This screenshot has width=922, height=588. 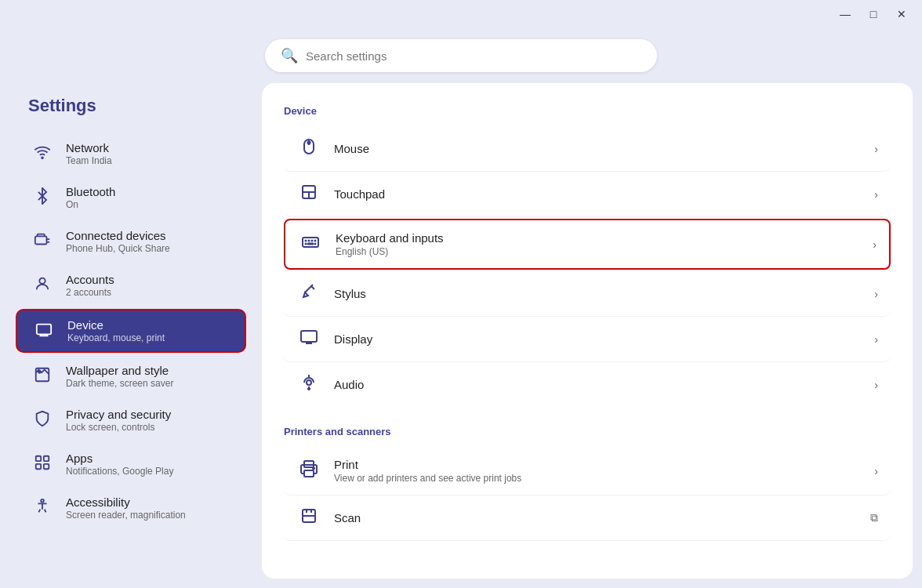 I want to click on sidebar-item-network: Network Team India, so click(x=131, y=154).